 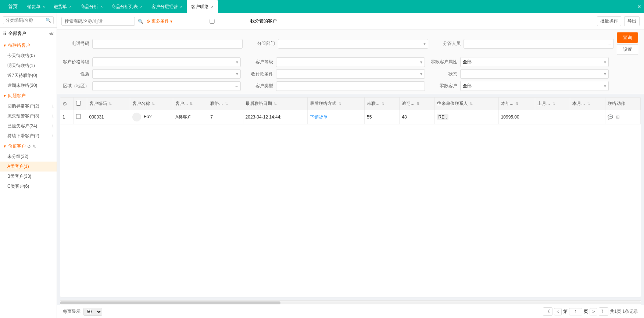 I want to click on cell-actions: 💬 ⊞, so click(x=623, y=117).